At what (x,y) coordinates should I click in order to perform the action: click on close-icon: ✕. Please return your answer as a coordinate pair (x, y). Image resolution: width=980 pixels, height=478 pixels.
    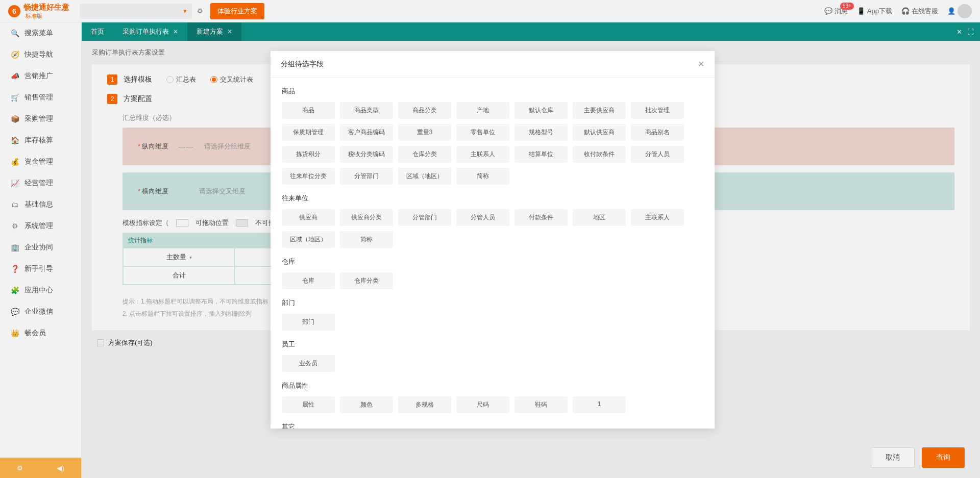
    Looking at the image, I should click on (701, 64).